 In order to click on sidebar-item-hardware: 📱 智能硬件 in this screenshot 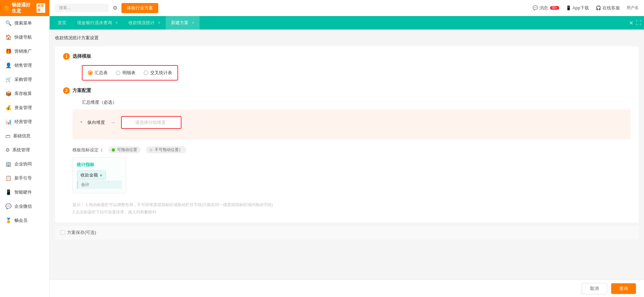, I will do `click(25, 192)`.